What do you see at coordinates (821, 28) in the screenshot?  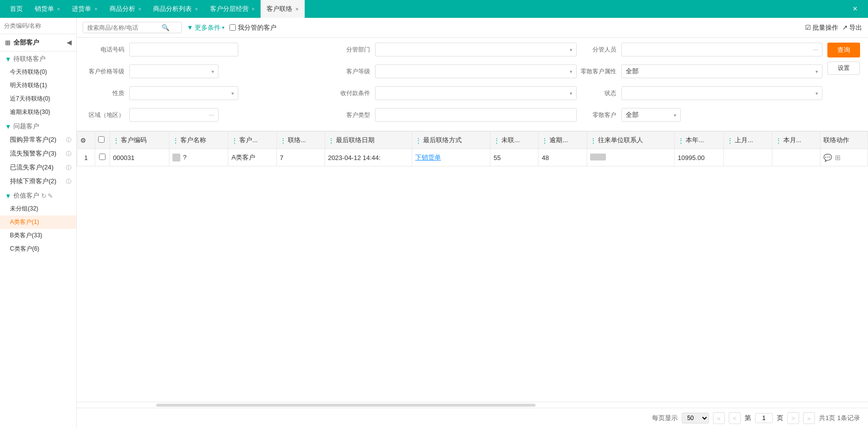 I see `batch-operation-button: ☑ 批量操作` at bounding box center [821, 28].